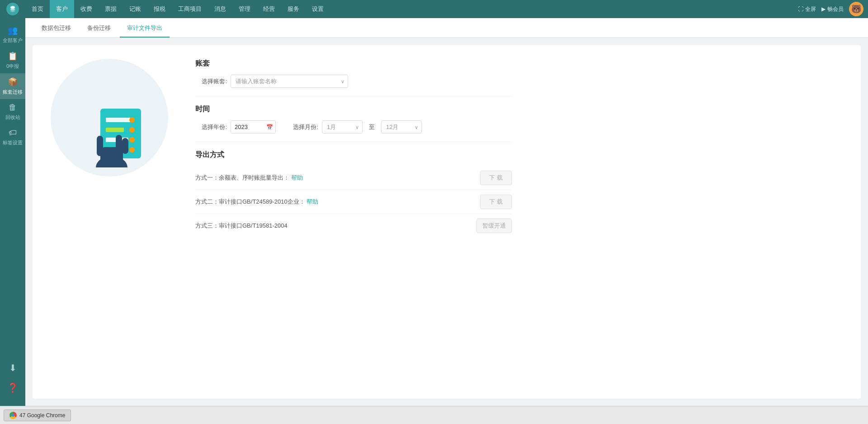 The width and height of the screenshot is (868, 424). Describe the element at coordinates (56, 29) in the screenshot. I see `tab-data-migration: 数据包迁移` at that location.